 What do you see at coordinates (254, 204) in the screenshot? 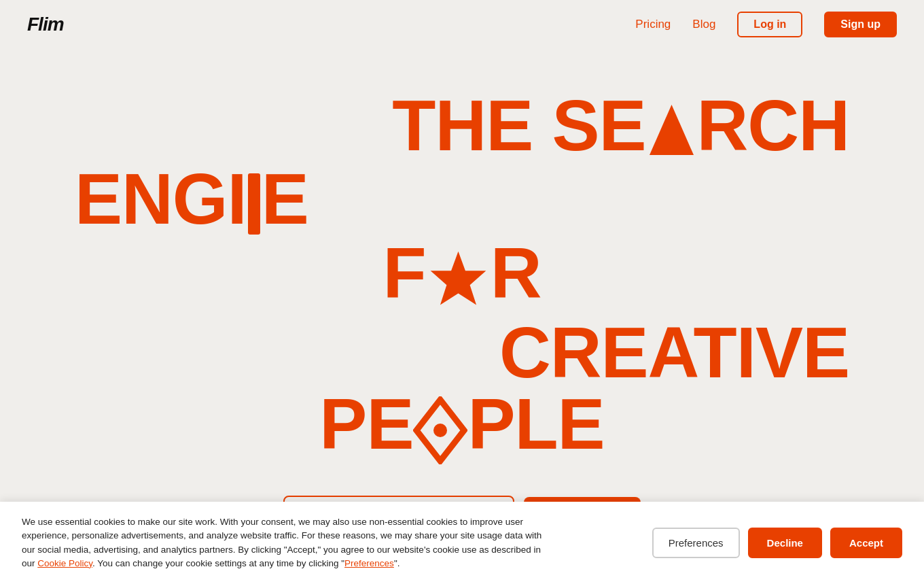
I see `bar-i-icon` at bounding box center [254, 204].